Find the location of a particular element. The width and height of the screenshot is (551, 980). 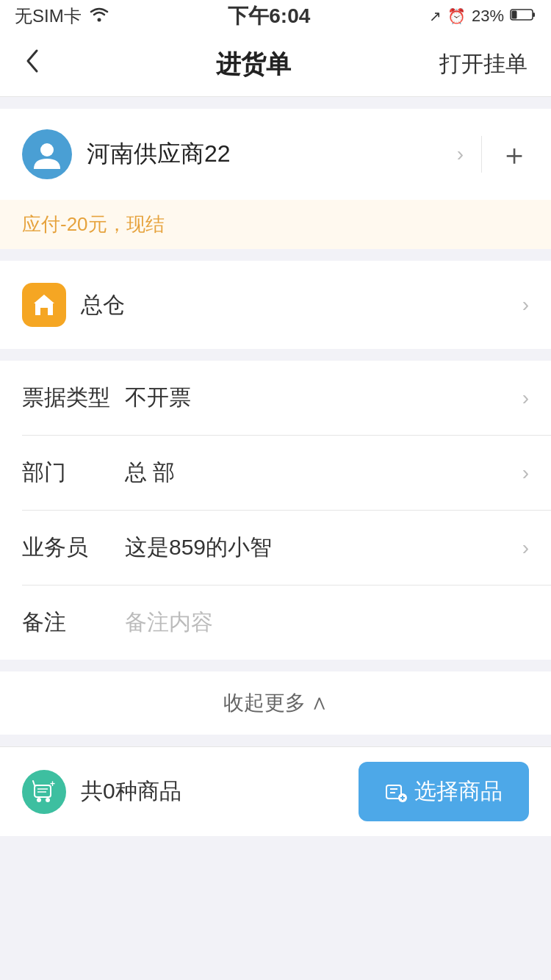

page-title: 进货单 is located at coordinates (253, 65).